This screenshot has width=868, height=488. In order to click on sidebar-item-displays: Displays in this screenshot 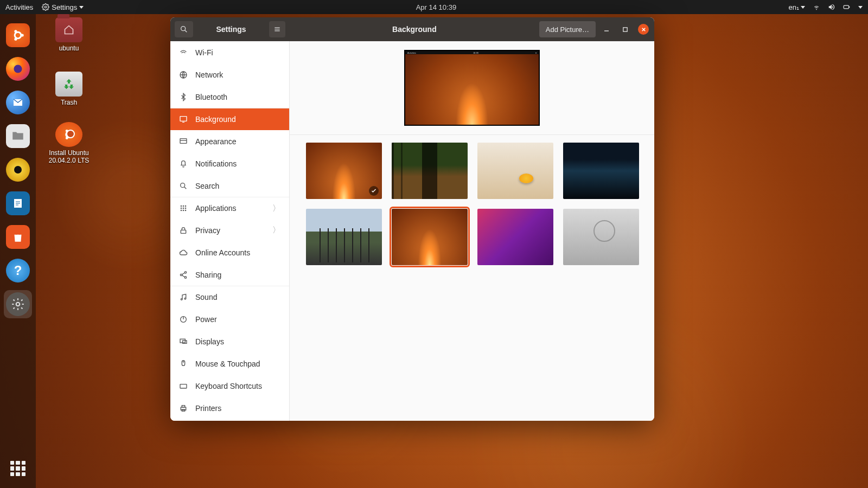, I will do `click(230, 342)`.